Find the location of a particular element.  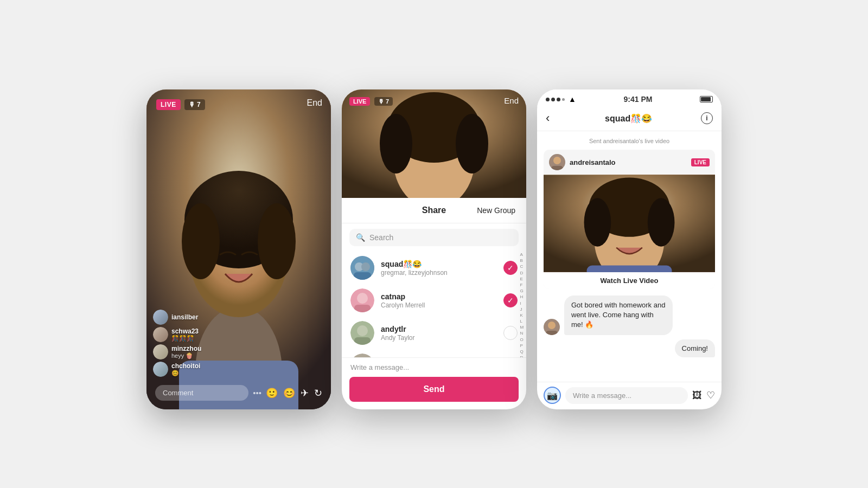

phone2-video-area: LIVE 🎙7 End is located at coordinates (434, 144).